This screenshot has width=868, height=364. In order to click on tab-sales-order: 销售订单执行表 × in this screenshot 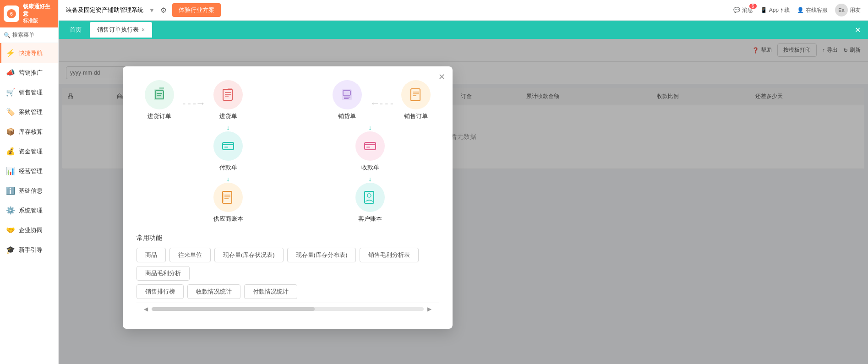, I will do `click(121, 30)`.